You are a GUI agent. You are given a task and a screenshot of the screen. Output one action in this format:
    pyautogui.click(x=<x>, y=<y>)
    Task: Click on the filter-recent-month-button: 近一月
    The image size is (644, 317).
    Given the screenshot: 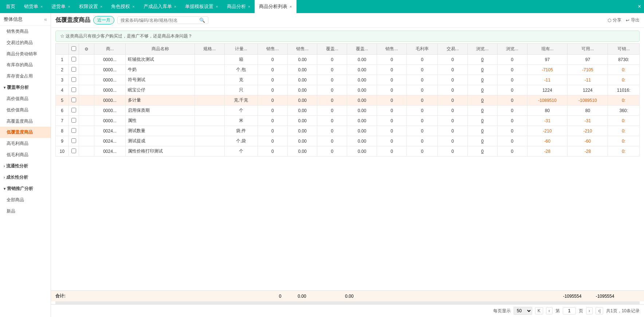 What is the action you would take?
    pyautogui.click(x=104, y=20)
    